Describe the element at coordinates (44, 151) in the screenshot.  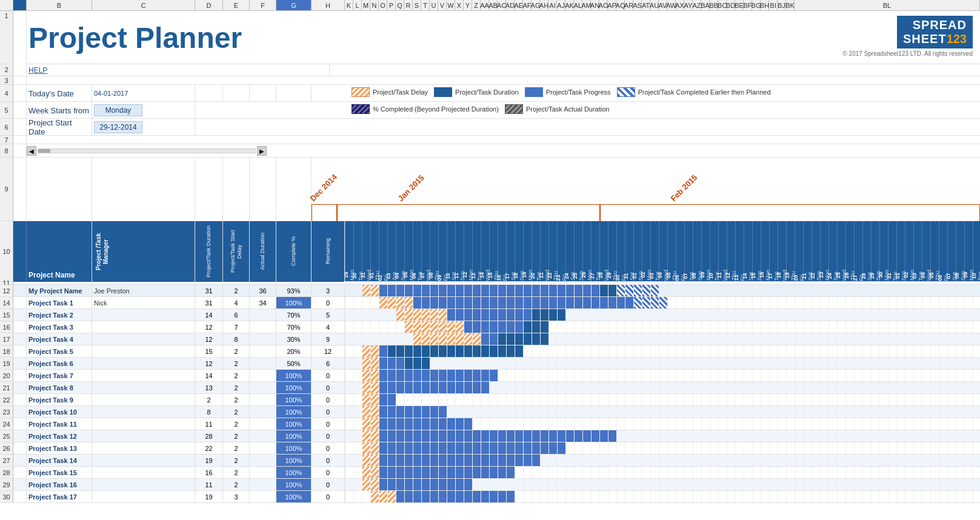
I see `scroll-thumb` at that location.